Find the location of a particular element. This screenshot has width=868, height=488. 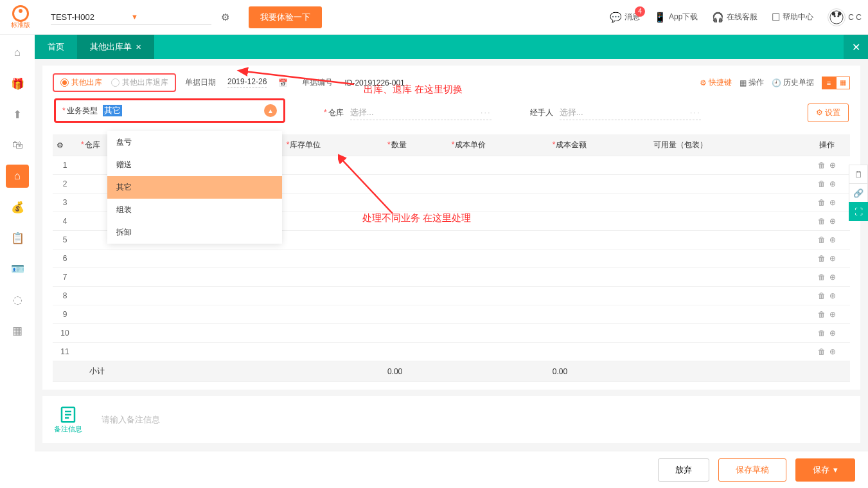

nav-id: 🪪 is located at coordinates (17, 269).